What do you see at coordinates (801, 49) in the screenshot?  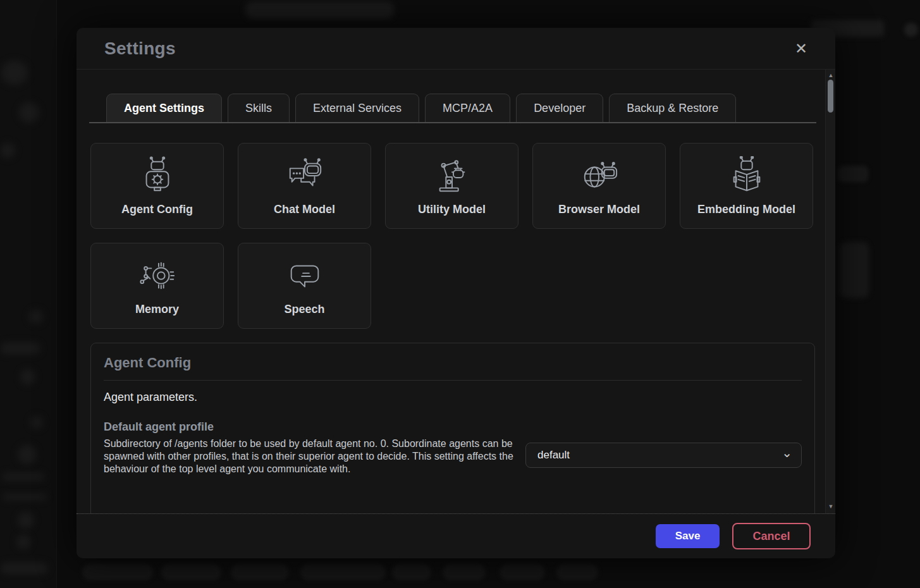 I see `close-icon: ✕` at bounding box center [801, 49].